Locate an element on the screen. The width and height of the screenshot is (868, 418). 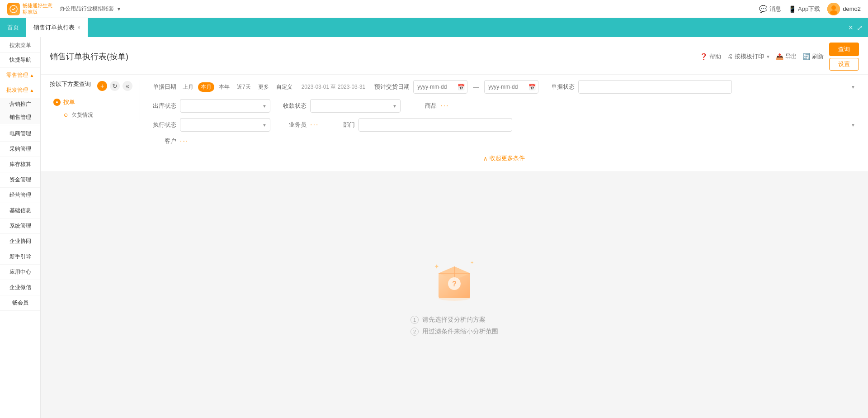
plan-item-shortage: ⊙ 欠货情况 is located at coordinates (91, 115).